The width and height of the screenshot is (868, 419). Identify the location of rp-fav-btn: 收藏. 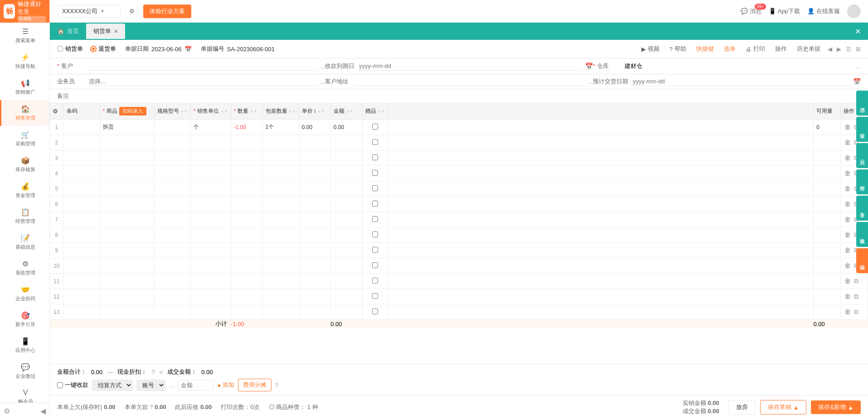
(862, 235).